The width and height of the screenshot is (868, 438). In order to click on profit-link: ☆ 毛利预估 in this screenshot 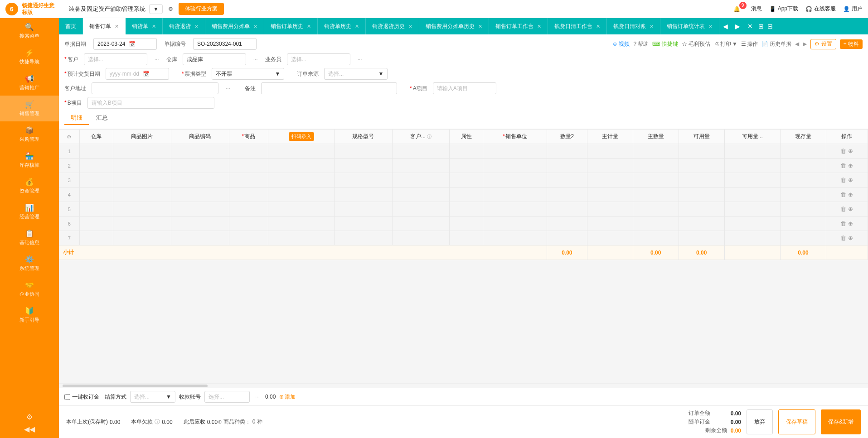, I will do `click(696, 44)`.